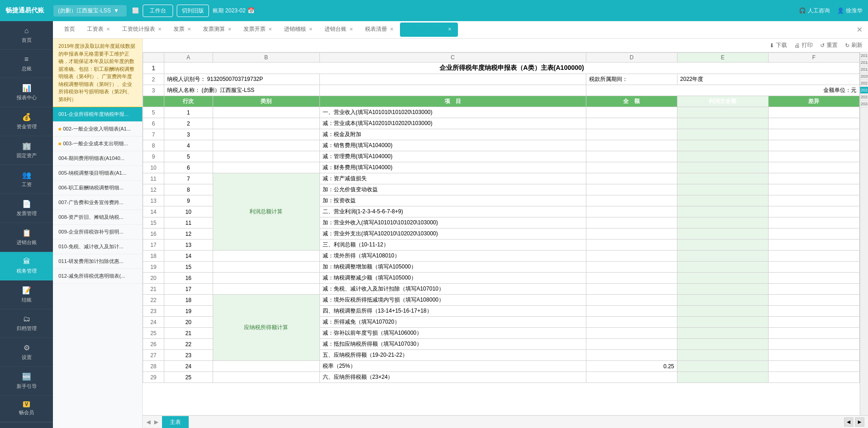 Image resolution: width=868 pixels, height=428 pixels. I want to click on sheet-tab-main: 主表, so click(175, 422).